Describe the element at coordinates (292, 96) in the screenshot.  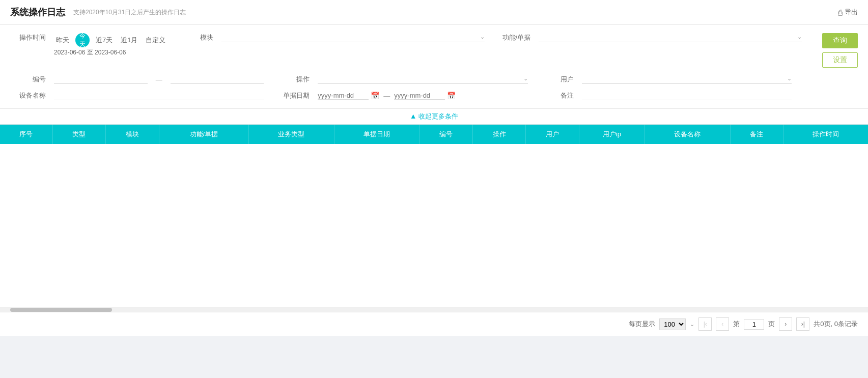
I see `doc-date-label: 单据日期` at that location.